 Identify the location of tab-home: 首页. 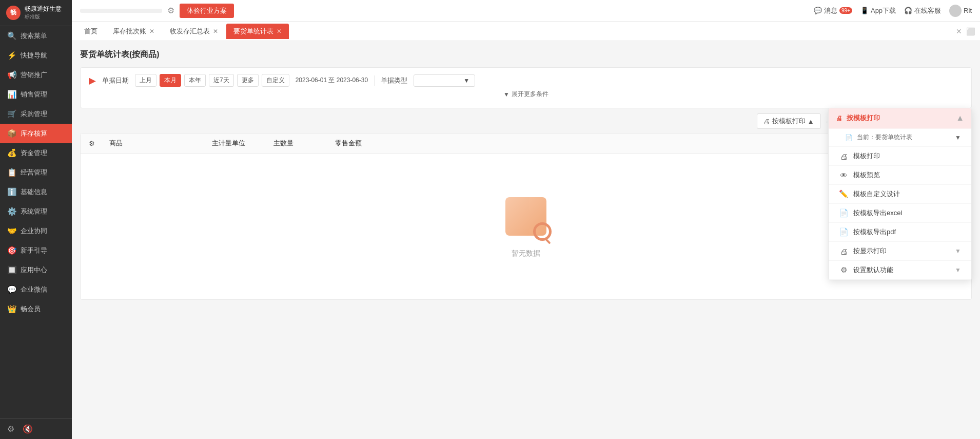
(91, 31).